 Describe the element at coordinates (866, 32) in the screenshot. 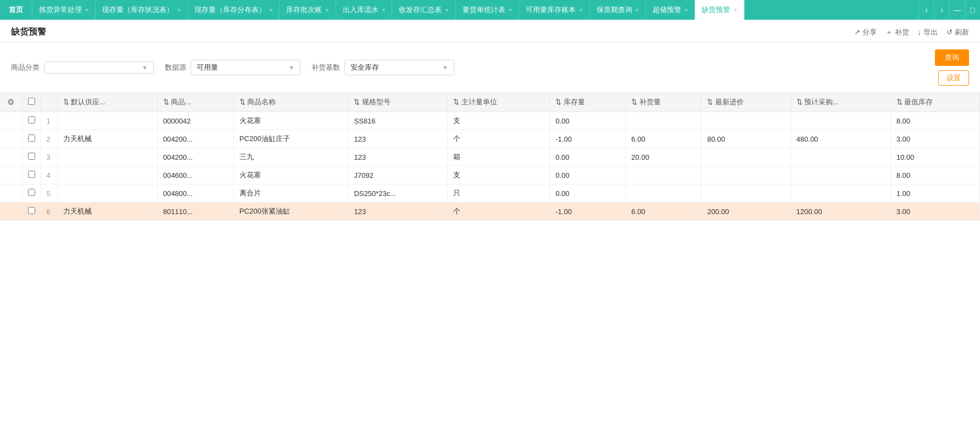

I see `share-button: ↗ 分享` at that location.